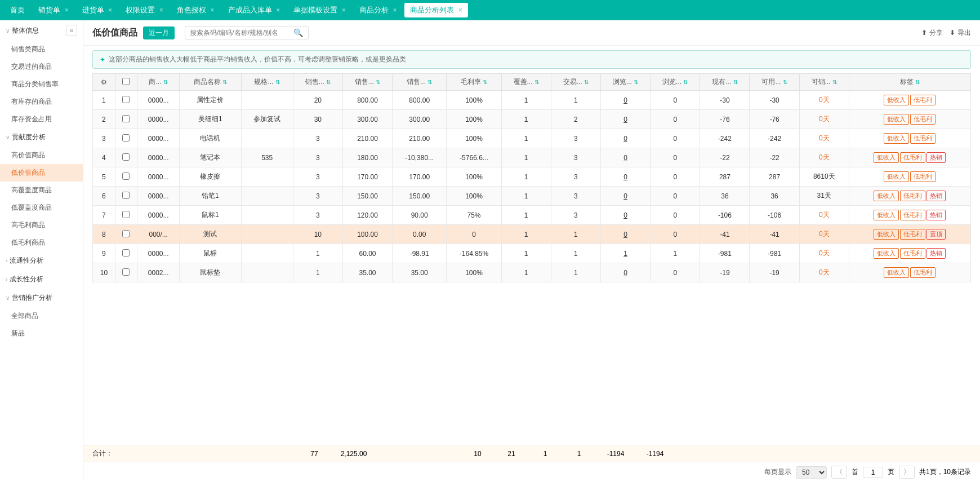  I want to click on next-page-btn: 〉, so click(907, 472).